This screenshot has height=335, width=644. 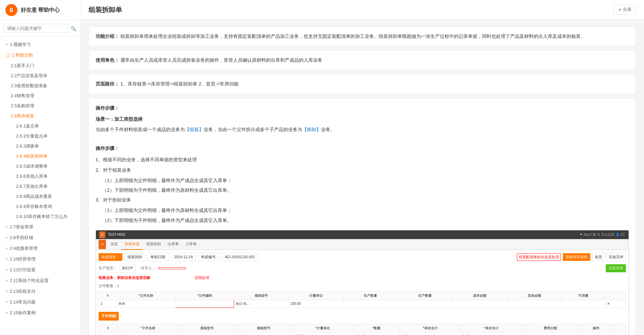 I want to click on sc-parent-label: 父件数量：1, so click(x=362, y=286).